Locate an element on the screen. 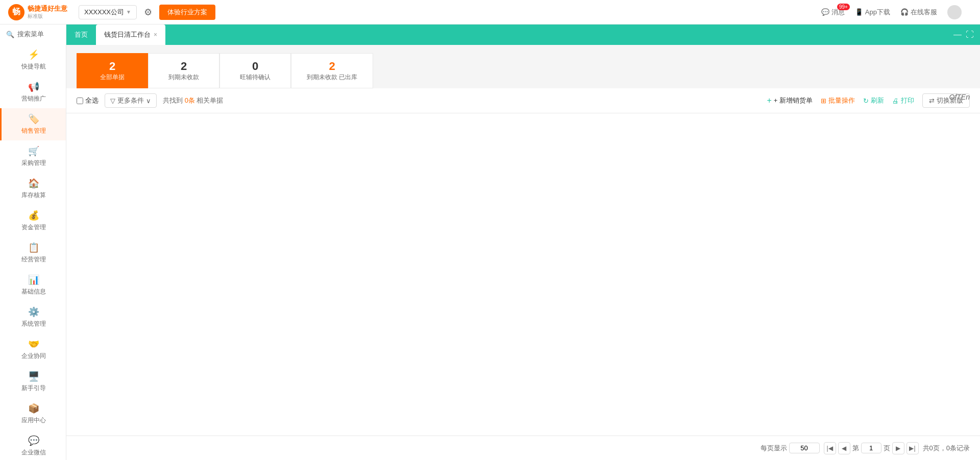 This screenshot has width=980, height=460. close-tab-icon: × is located at coordinates (155, 35).